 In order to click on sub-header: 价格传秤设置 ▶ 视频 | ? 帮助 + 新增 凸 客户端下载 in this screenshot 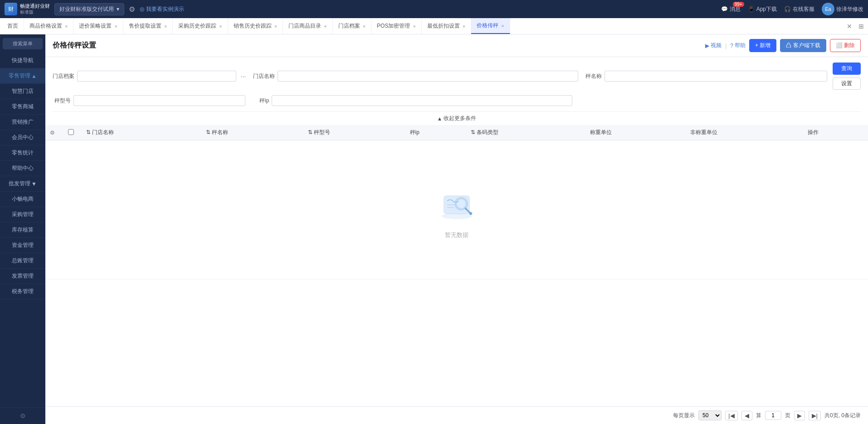, I will do `click(457, 46)`.